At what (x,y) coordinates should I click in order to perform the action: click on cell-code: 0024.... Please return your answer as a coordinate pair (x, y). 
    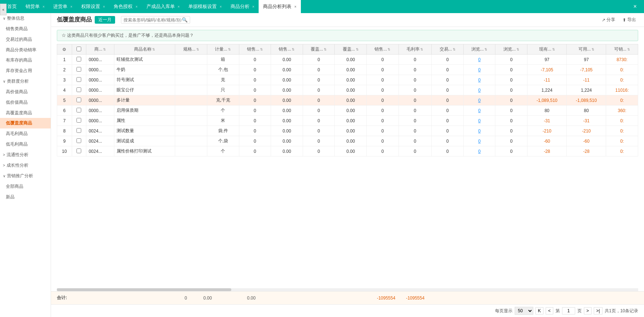
    Looking at the image, I should click on (100, 131).